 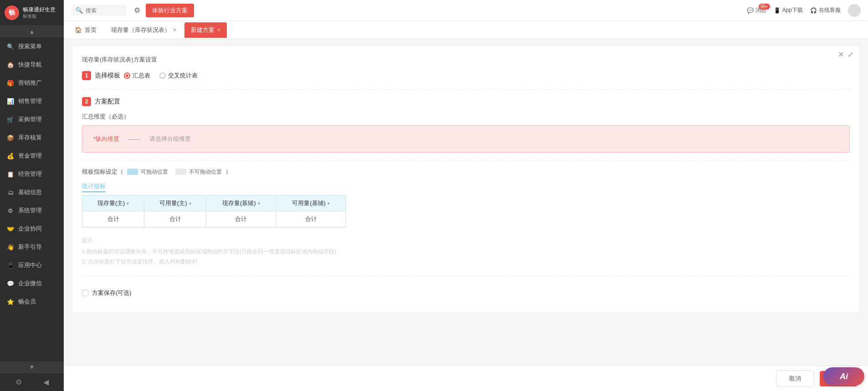 What do you see at coordinates (86, 30) in the screenshot?
I see `tab-home: 🏠 首页` at bounding box center [86, 30].